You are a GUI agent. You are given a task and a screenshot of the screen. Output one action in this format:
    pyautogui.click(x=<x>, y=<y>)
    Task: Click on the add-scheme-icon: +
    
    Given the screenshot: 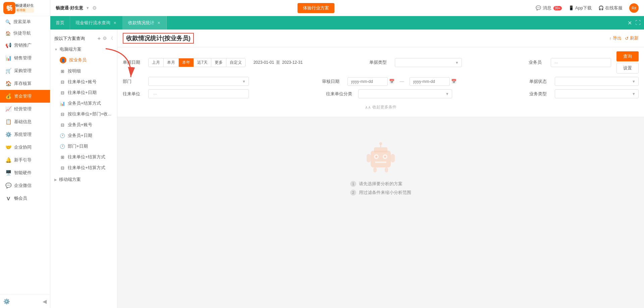 What is the action you would take?
    pyautogui.click(x=99, y=39)
    